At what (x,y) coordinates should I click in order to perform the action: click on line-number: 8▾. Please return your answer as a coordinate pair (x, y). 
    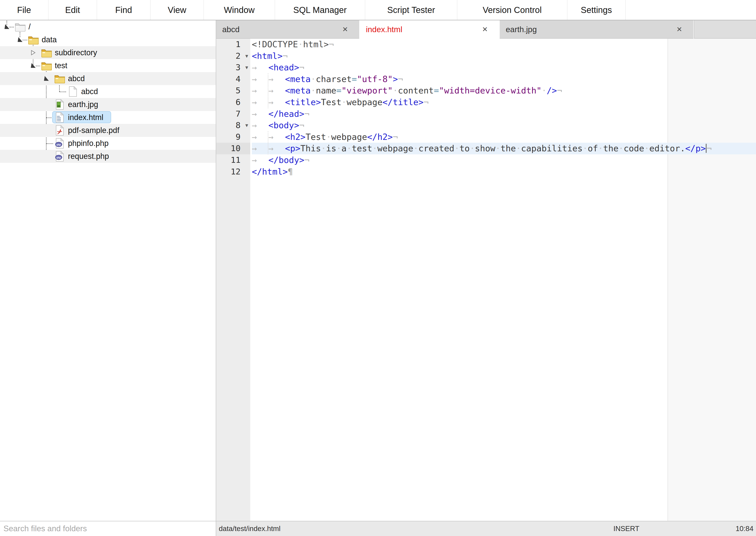
    Looking at the image, I should click on (233, 125).